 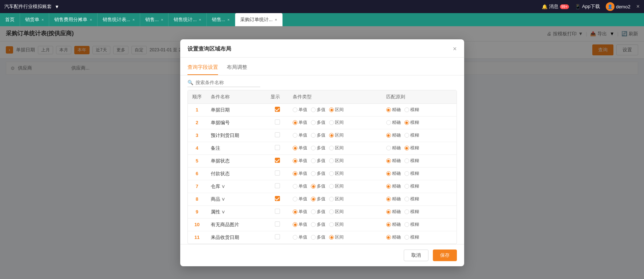 What do you see at coordinates (91, 20) in the screenshot?
I see `tab-sales-split-close: ×` at bounding box center [91, 20].